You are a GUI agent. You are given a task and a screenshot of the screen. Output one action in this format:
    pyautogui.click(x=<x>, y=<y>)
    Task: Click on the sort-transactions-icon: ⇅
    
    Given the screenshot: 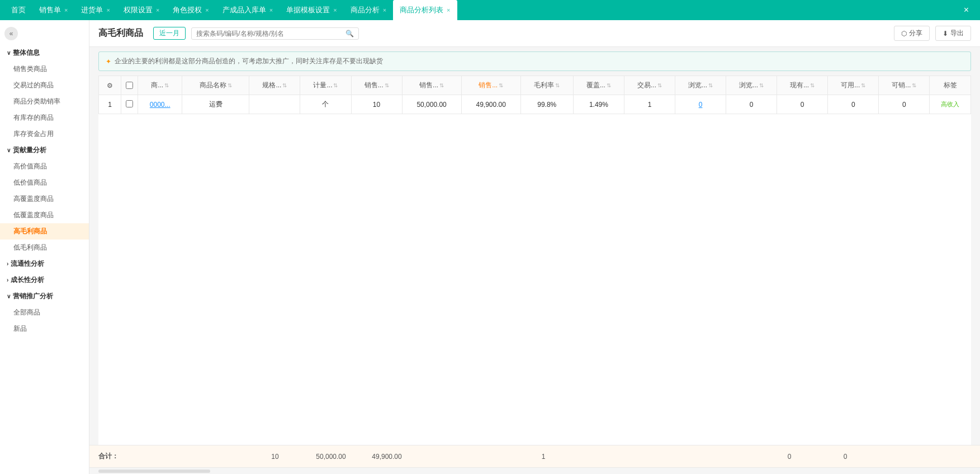 What is the action you would take?
    pyautogui.click(x=660, y=85)
    